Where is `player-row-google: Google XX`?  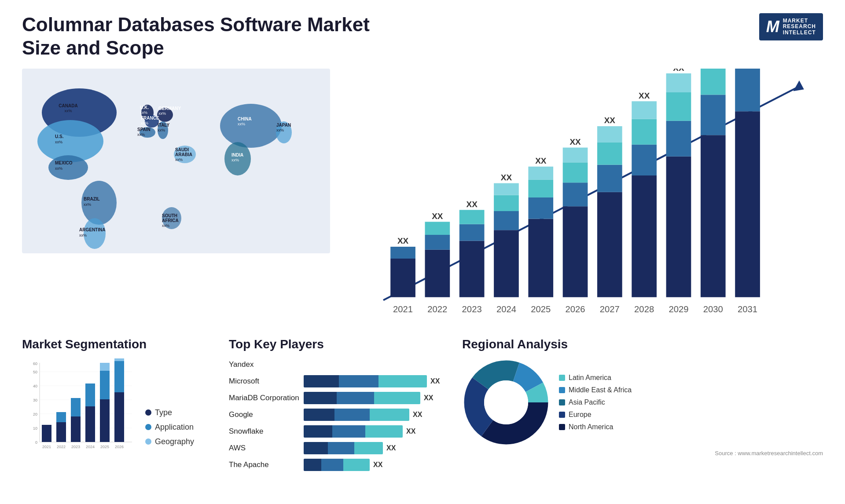 player-row-google: Google XX is located at coordinates (339, 415).